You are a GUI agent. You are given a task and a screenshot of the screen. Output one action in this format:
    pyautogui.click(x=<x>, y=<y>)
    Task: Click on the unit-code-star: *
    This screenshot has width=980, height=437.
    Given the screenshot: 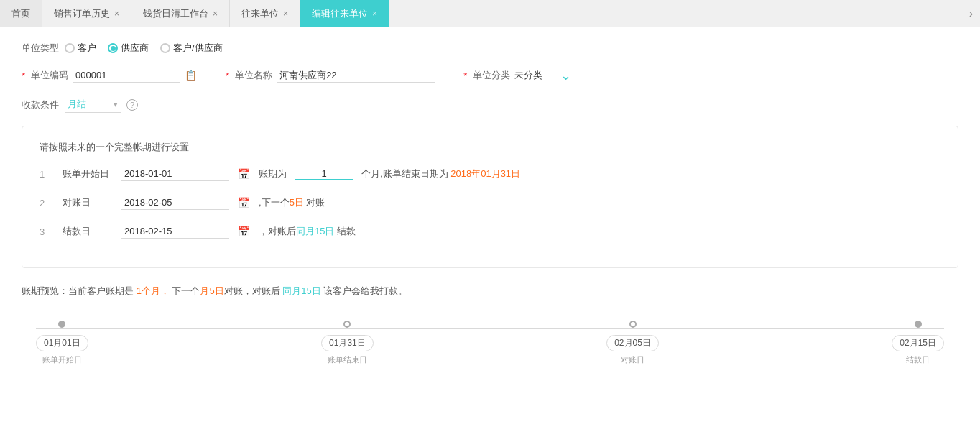 What is the action you would take?
    pyautogui.click(x=23, y=76)
    